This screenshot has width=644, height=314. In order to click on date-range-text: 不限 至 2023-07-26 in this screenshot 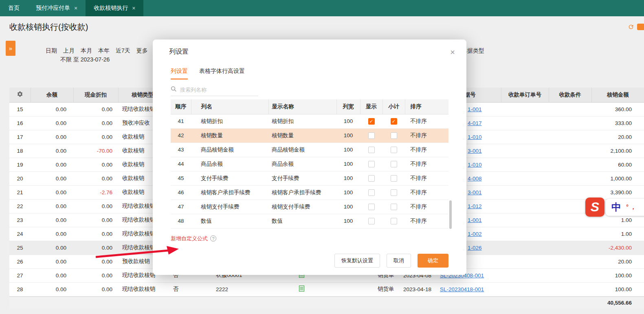, I will do `click(114, 60)`.